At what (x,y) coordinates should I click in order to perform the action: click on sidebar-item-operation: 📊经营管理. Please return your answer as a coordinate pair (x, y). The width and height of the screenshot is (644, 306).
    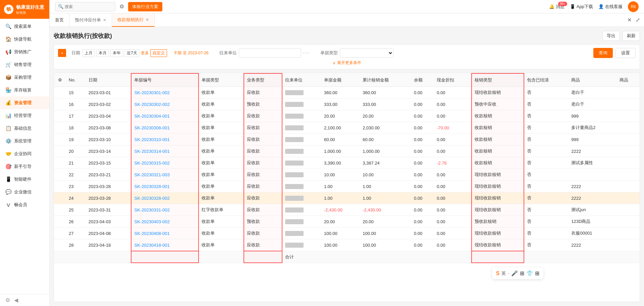
    Looking at the image, I should click on (25, 116).